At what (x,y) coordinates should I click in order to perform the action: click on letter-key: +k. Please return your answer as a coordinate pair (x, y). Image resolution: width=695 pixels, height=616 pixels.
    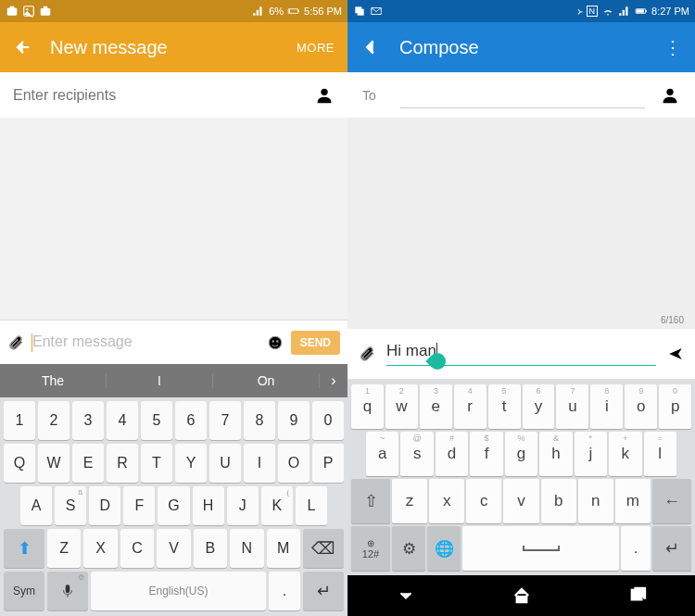
    Looking at the image, I should click on (625, 454).